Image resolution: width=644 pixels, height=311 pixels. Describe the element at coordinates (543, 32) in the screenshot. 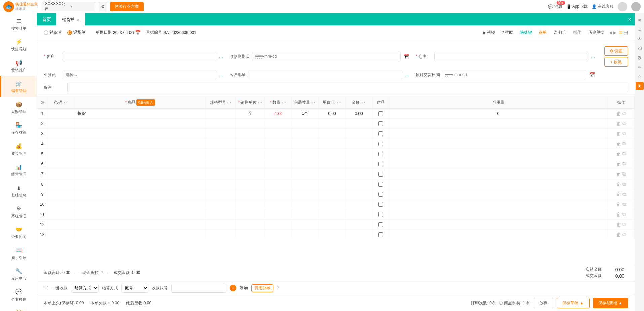

I see `select-bill-btn: 选单` at that location.